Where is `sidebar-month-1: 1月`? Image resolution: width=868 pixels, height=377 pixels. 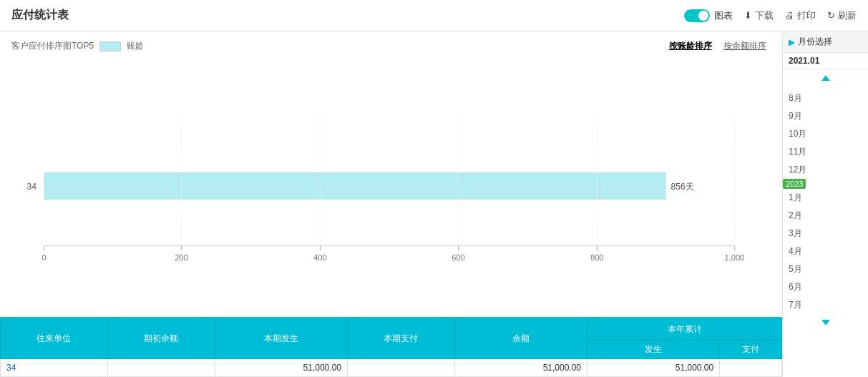 sidebar-month-1: 1月 is located at coordinates (826, 197).